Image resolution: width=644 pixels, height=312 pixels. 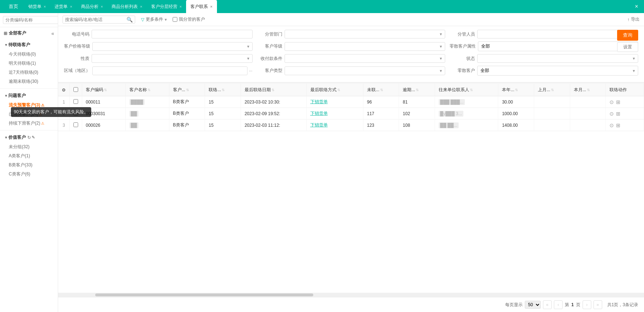 I want to click on sidebar-item-overdue: 逾期未联络(30), so click(x=29, y=81).